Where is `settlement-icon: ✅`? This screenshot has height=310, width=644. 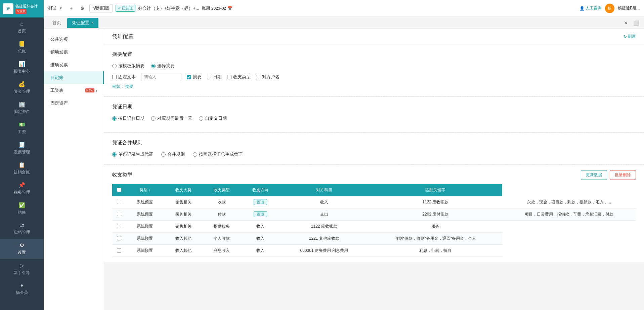
settlement-icon: ✅ is located at coordinates (22, 205).